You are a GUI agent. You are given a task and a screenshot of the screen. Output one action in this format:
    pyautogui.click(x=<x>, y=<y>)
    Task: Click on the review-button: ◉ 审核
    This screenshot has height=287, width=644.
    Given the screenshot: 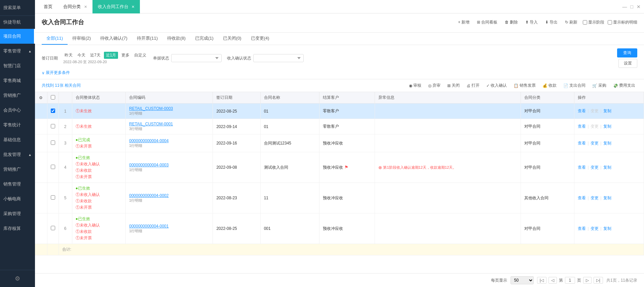 What is the action you would take?
    pyautogui.click(x=415, y=85)
    